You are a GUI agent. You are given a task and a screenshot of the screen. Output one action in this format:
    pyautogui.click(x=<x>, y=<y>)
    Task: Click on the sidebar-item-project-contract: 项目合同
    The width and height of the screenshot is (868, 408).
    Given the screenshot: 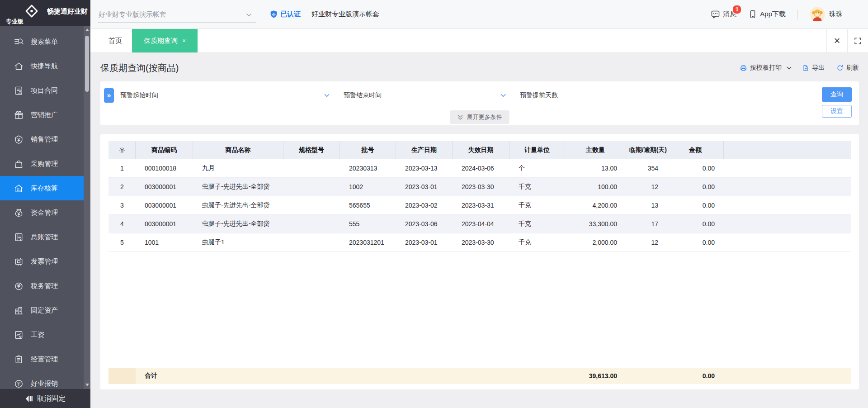 What is the action you would take?
    pyautogui.click(x=45, y=90)
    